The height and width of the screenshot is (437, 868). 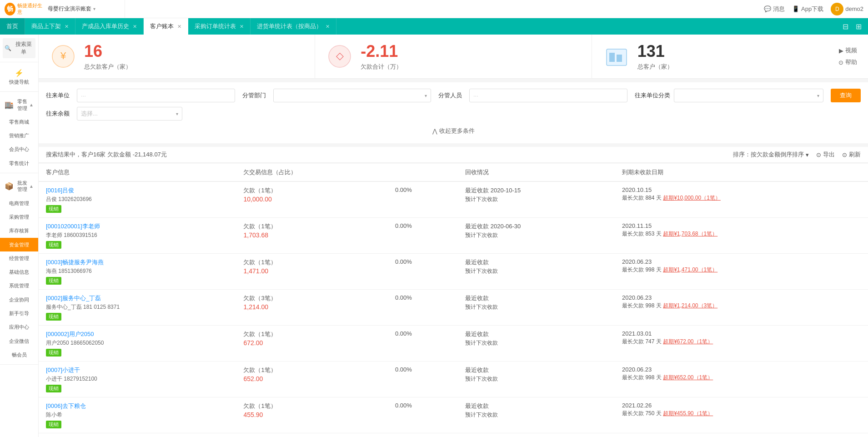 I want to click on customer-sub: 服务中心_丁磊 181 0125 8371, so click(x=137, y=307).